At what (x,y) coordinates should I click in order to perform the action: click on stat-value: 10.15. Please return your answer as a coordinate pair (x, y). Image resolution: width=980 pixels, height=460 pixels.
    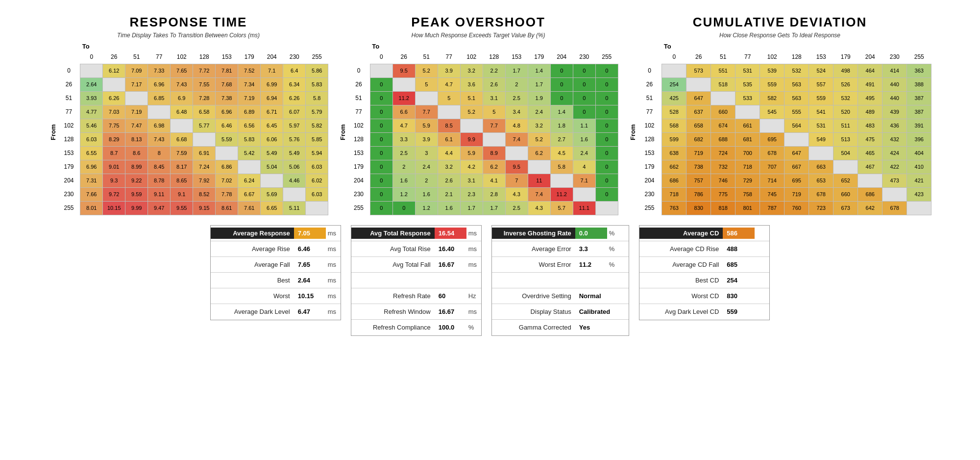
    Looking at the image, I should click on (310, 296).